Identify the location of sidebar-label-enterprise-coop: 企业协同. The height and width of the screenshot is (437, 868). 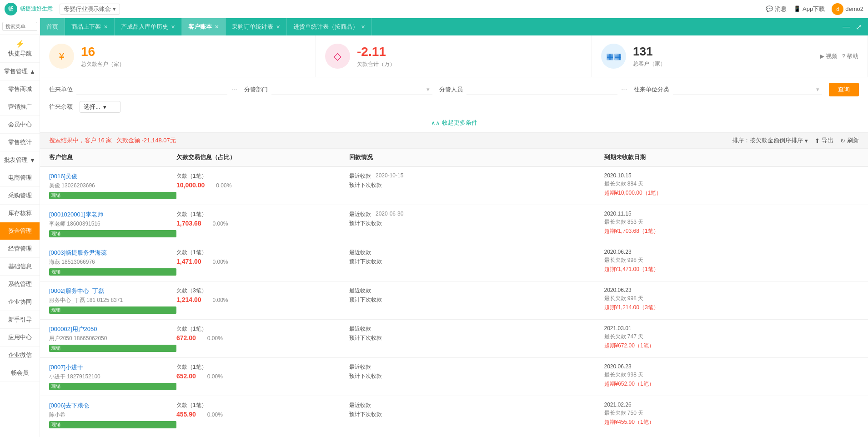
(20, 302).